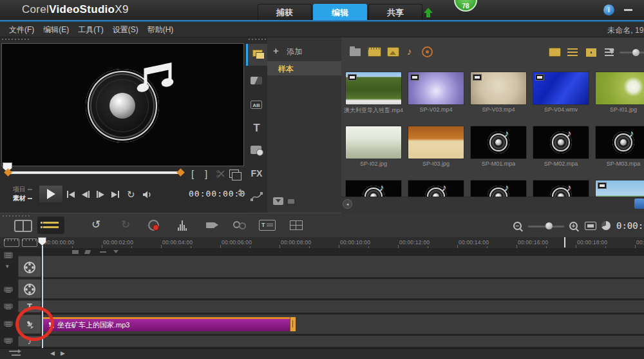 Image resolution: width=644 pixels, height=359 pixels. Describe the element at coordinates (30, 307) in the screenshot. I see `track-header-title: T` at that location.